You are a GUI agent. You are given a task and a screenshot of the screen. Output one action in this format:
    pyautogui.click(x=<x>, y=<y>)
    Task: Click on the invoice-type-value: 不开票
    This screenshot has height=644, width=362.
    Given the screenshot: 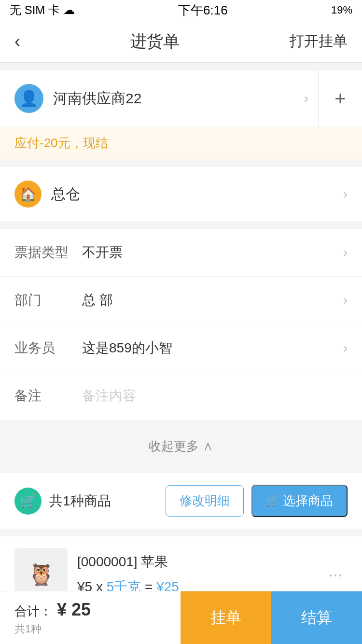 What is the action you would take?
    pyautogui.click(x=210, y=252)
    